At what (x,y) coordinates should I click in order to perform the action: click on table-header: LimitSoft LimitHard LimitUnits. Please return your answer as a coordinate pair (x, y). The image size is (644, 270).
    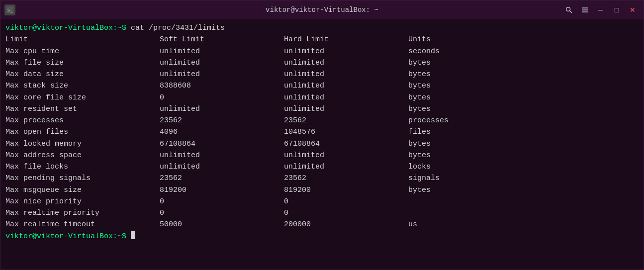
    Looking at the image, I should click on (322, 40).